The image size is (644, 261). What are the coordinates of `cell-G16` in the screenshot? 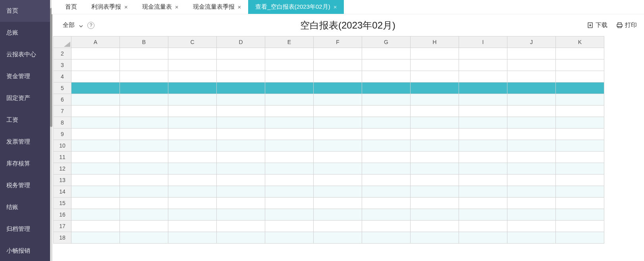 It's located at (386, 215).